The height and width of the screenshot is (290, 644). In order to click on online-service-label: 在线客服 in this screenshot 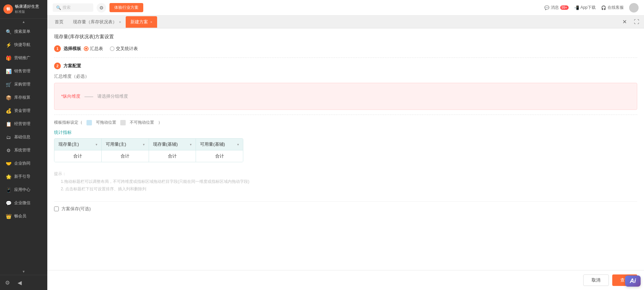, I will do `click(616, 7)`.